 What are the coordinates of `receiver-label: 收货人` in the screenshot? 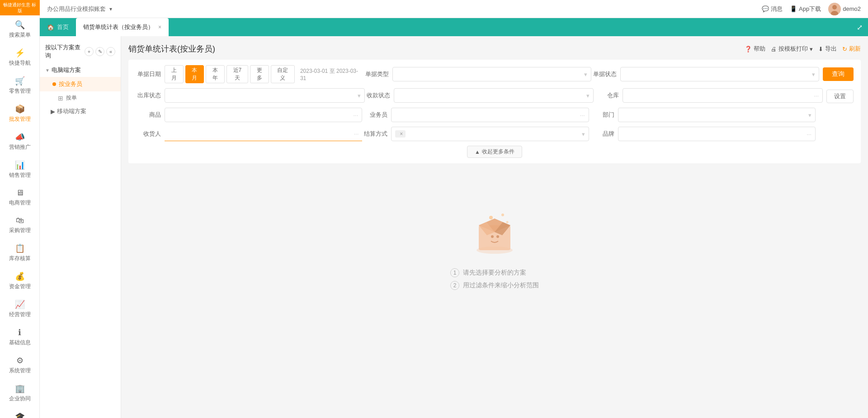 It's located at (148, 134).